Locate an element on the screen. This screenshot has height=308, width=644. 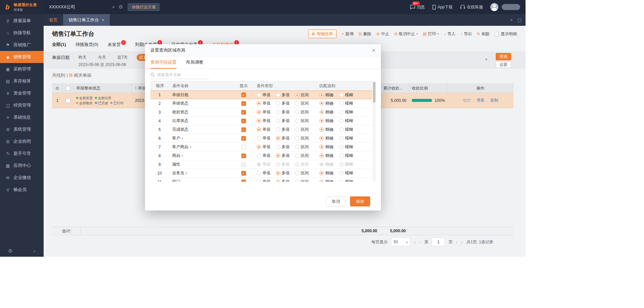
sidebar-item-operations: ◫经营管理 is located at coordinates (22, 105).